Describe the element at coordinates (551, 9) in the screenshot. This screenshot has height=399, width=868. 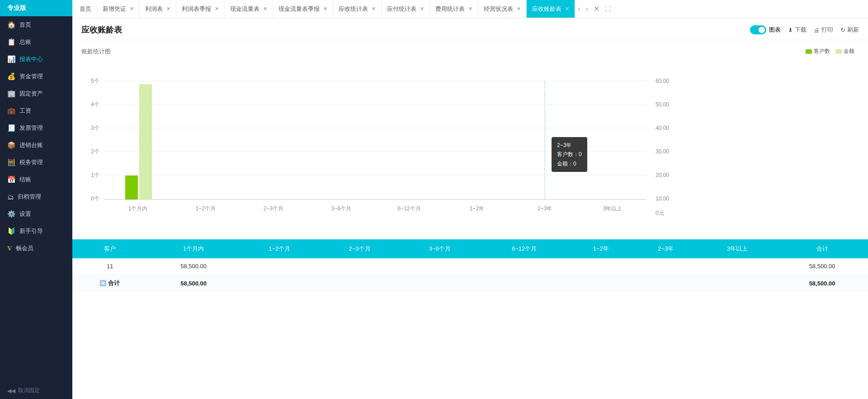
I see `tab-receivable-aging: 应收账龄表 ✕` at that location.